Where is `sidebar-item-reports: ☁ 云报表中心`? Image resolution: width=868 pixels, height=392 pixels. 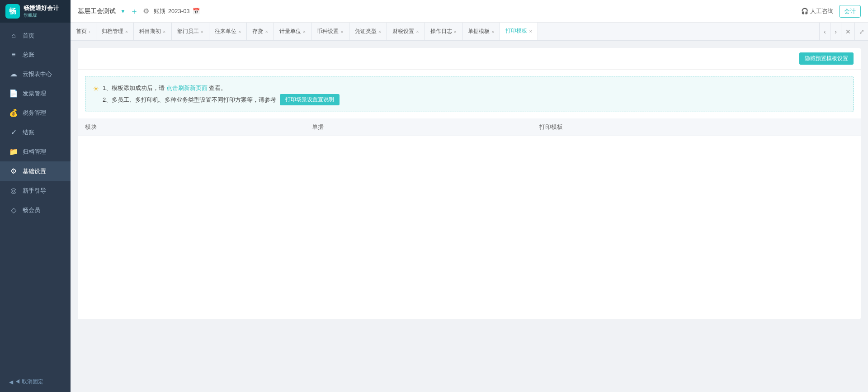 sidebar-item-reports: ☁ 云报表中心 is located at coordinates (35, 74).